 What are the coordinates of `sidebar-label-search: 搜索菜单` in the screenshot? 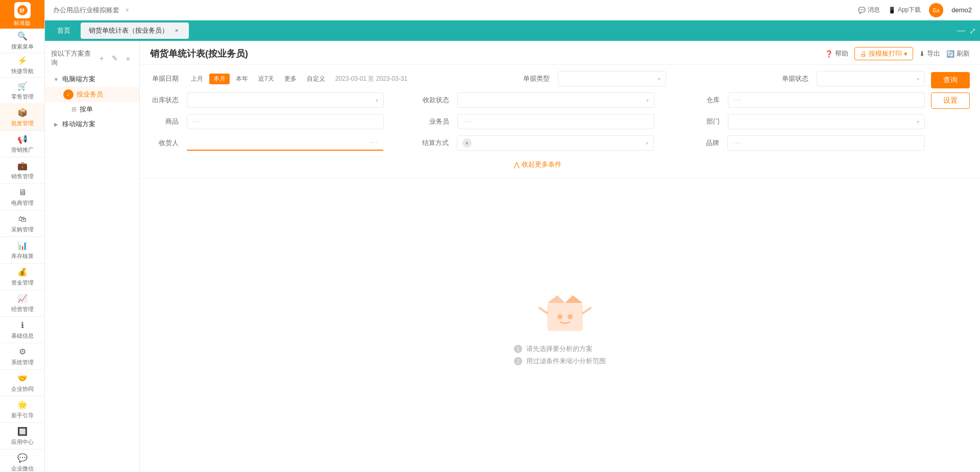 It's located at (22, 47).